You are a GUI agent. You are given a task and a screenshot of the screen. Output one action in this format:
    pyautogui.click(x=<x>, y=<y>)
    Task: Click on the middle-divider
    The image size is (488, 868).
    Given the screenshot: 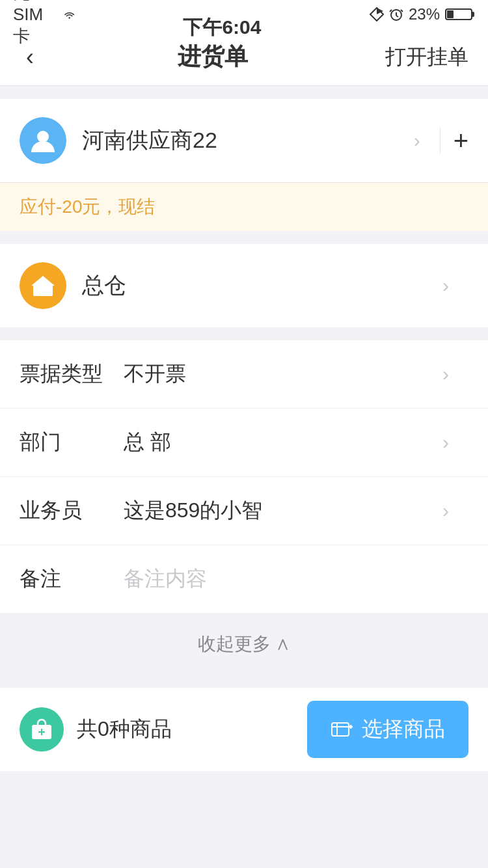 What is the action you would take?
    pyautogui.click(x=244, y=237)
    